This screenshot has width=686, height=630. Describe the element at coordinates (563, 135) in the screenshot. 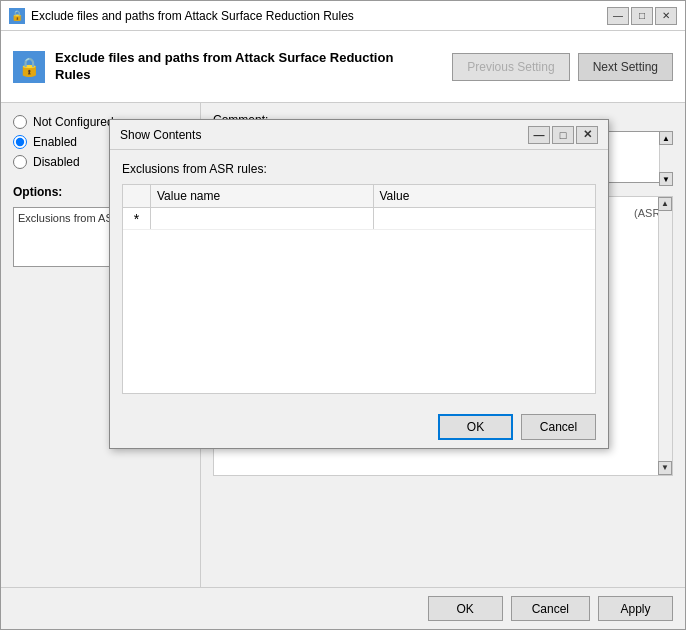

I see `modal-controls: — □ ✕` at that location.